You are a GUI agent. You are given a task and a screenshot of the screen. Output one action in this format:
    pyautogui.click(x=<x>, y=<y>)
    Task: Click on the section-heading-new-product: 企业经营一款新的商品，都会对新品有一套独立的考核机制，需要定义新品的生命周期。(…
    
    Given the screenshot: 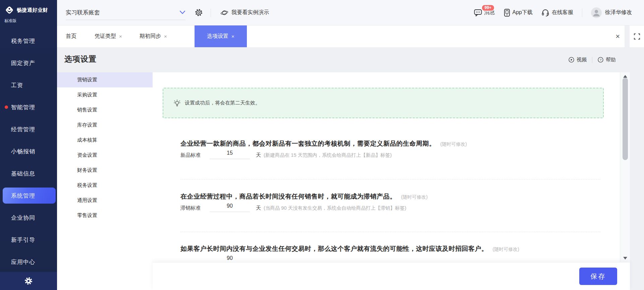 What is the action you would take?
    pyautogui.click(x=324, y=144)
    